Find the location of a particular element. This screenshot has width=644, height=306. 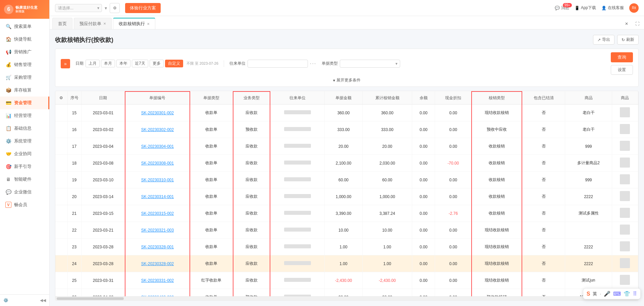

sidebar-item-quick-nav: 🏠 快捷导航 is located at coordinates (25, 39).